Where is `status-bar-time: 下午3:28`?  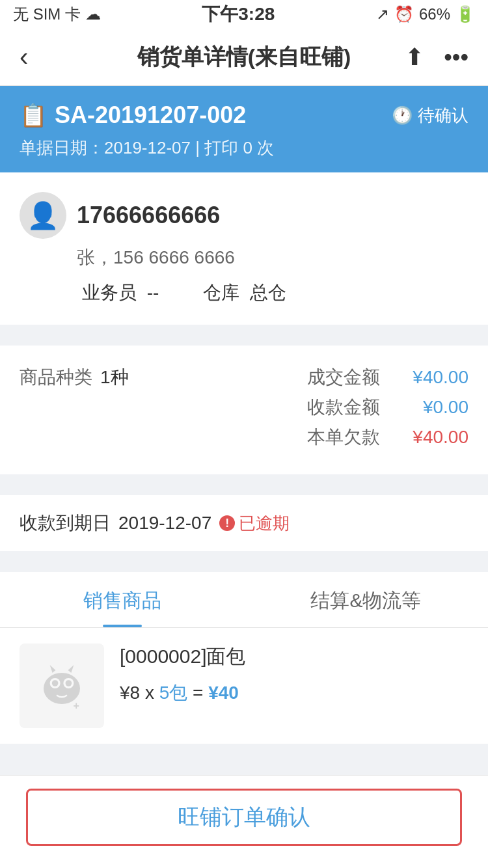 status-bar-time: 下午3:28 is located at coordinates (238, 14).